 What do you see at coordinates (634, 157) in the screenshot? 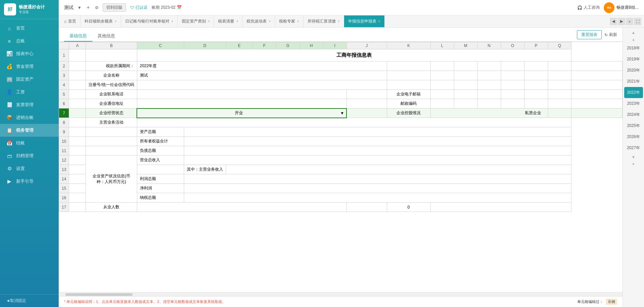
I see `year-scroll-down-button: ▼` at bounding box center [634, 157].